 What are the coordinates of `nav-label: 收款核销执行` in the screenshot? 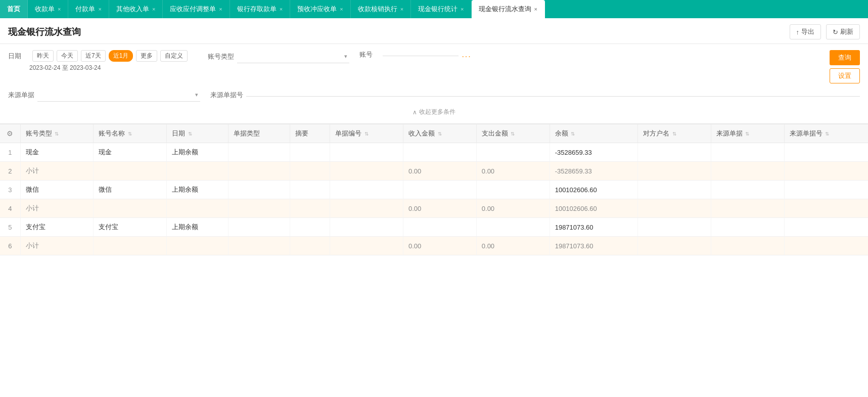 It's located at (378, 9).